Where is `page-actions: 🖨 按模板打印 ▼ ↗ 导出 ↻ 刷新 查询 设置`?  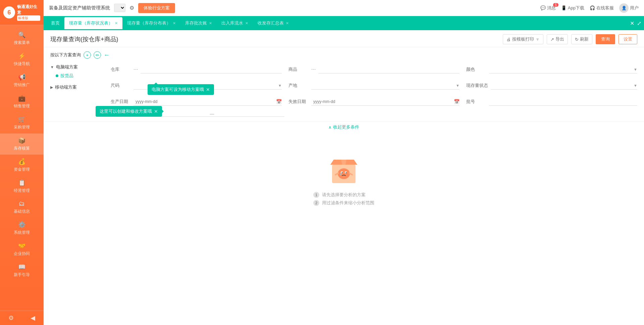 page-actions: 🖨 按模板打印 ▼ ↗ 导出 ↻ 刷新 查询 设置 is located at coordinates (570, 39).